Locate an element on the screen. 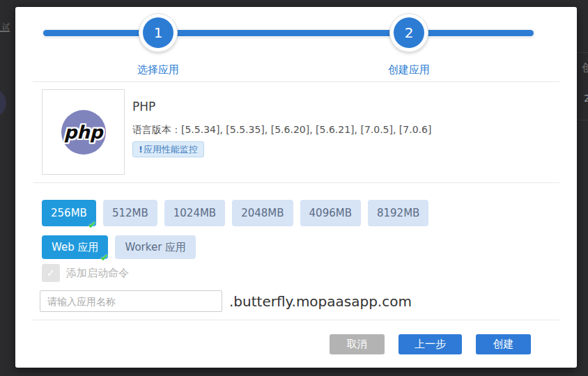 This screenshot has width=588, height=376. memory-option-label: 2048MB is located at coordinates (262, 213).